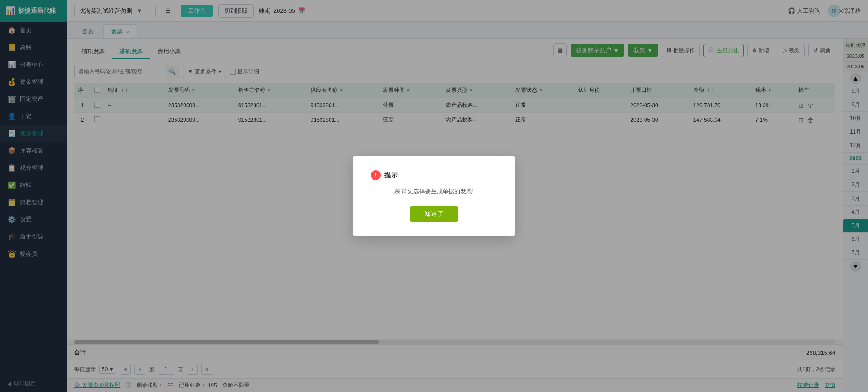  Describe the element at coordinates (391, 176) in the screenshot. I see `modal-title: 提示` at that location.